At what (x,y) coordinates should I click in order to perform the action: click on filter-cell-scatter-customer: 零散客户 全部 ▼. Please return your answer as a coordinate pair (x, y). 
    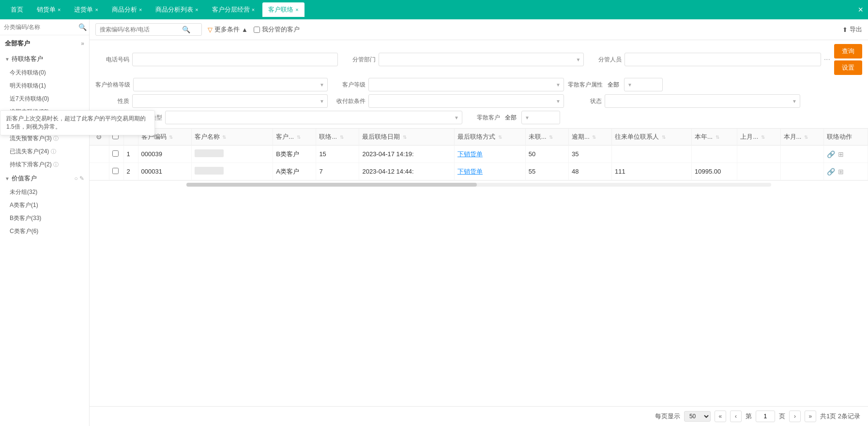
    Looking at the image, I should click on (633, 118).